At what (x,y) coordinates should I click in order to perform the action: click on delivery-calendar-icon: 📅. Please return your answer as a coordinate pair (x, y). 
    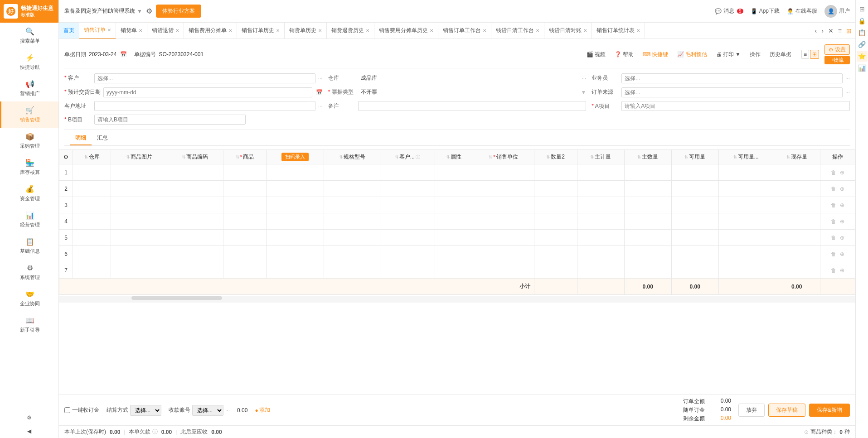
    Looking at the image, I should click on (319, 92).